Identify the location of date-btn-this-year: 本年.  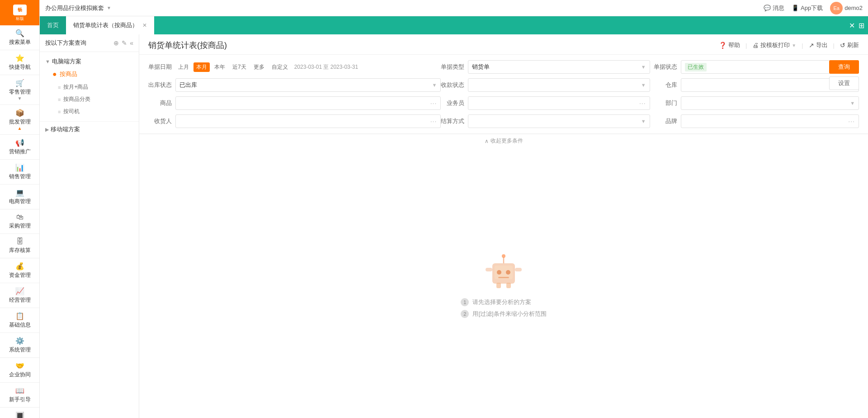
(220, 67).